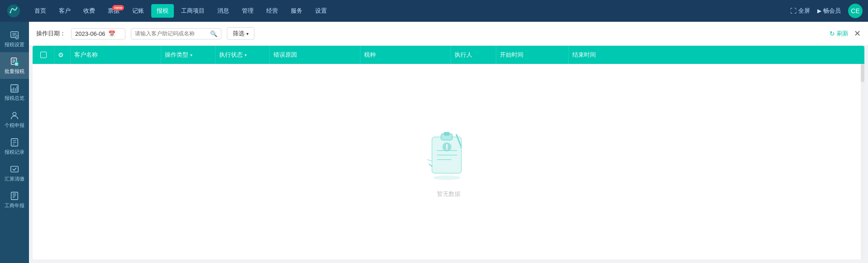  Describe the element at coordinates (448, 34) in the screenshot. I see `toolbar: 操作日期： 2023-06-06 📅 🔍 筛选 ▾ ↻ 刷新 ✕` at that location.